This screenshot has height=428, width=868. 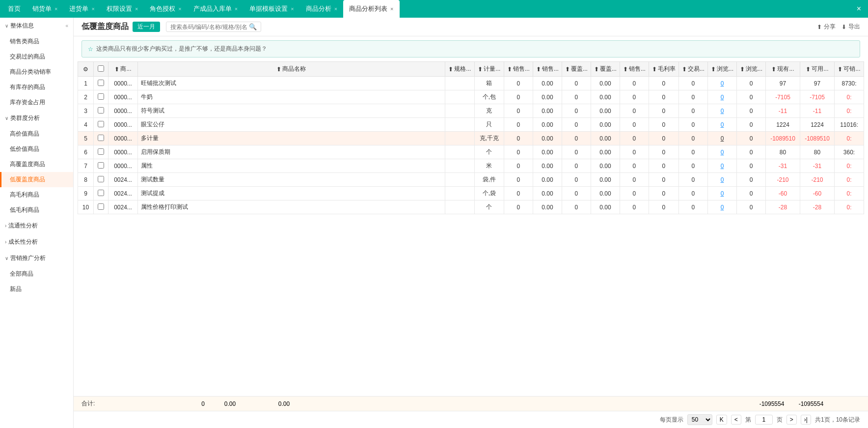 What do you see at coordinates (576, 111) in the screenshot?
I see `table-row-cov1: 0` at bounding box center [576, 111].